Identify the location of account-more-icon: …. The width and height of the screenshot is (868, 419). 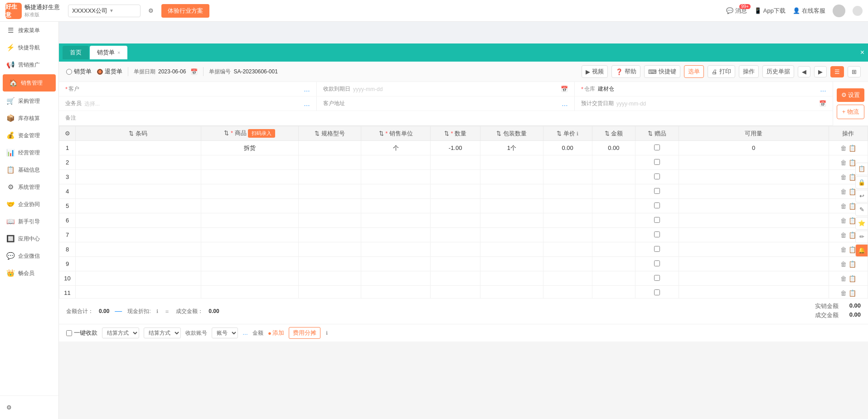
(245, 333).